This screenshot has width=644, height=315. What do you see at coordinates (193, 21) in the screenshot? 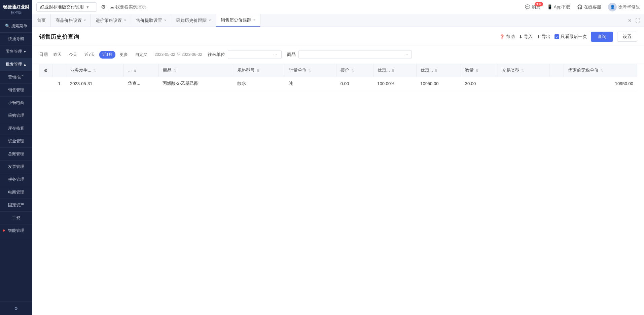
I see `tab-purchase-history: 采购历史价跟踪 ×` at bounding box center [193, 21].